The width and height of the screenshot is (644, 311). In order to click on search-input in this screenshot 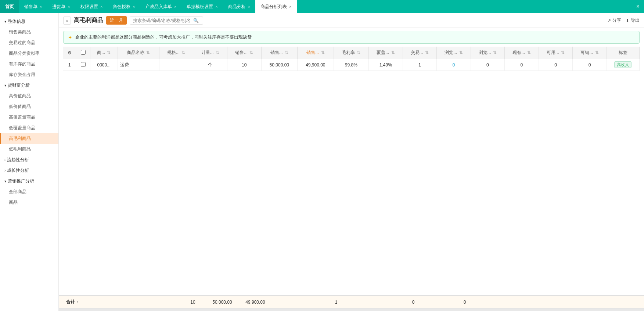, I will do `click(162, 21)`.